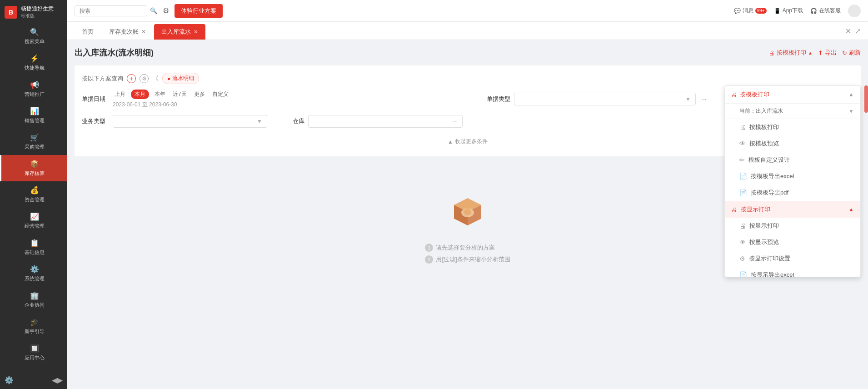  Describe the element at coordinates (788, 11) in the screenshot. I see `app-download-action: 📱 App下载` at that location.